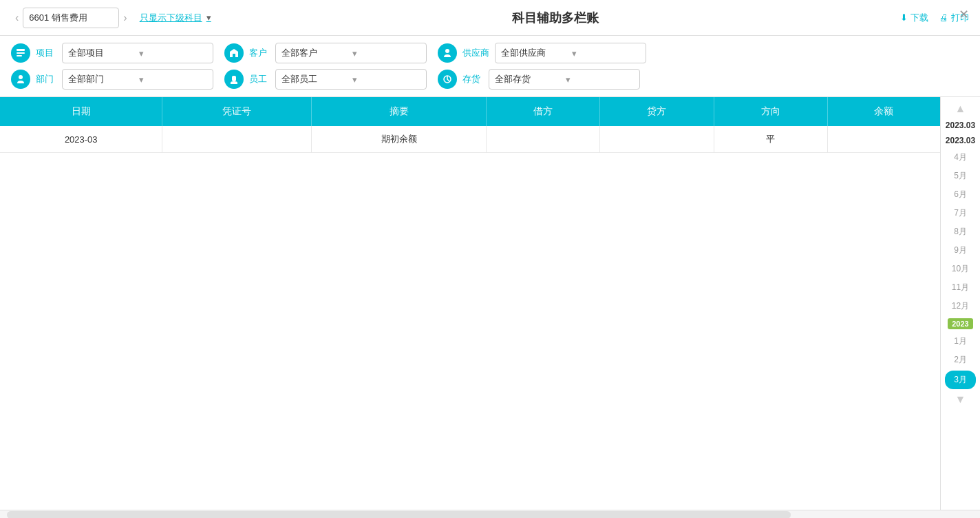 This screenshot has width=980, height=518. What do you see at coordinates (961, 269) in the screenshot?
I see `timeline-month-10: 10月` at bounding box center [961, 269].